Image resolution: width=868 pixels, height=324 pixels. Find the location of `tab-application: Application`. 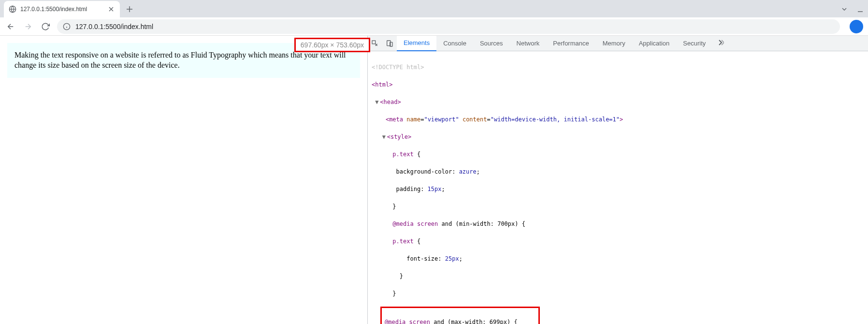

tab-application: Application is located at coordinates (654, 44).